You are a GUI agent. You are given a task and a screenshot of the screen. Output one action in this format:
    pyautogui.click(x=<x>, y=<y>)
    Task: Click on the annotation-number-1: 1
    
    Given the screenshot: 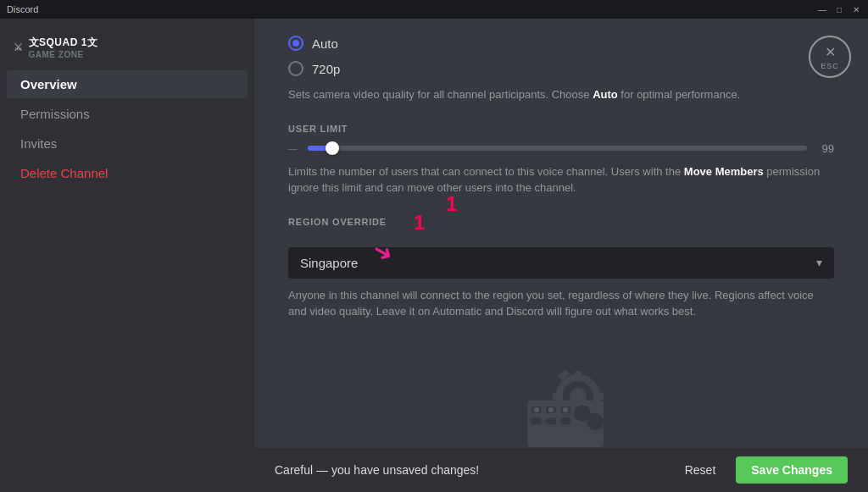 What is the action you would take?
    pyautogui.click(x=419, y=223)
    